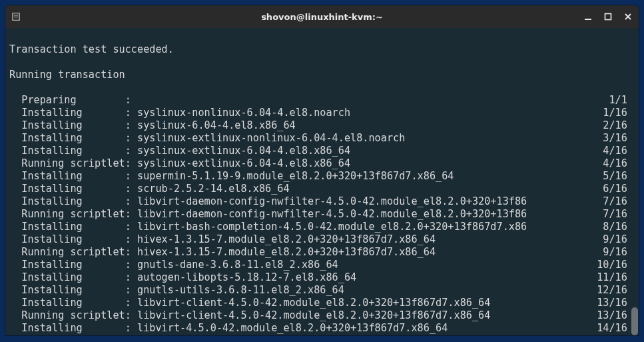 The width and height of the screenshot is (644, 342). Describe the element at coordinates (628, 17) in the screenshot. I see `close-button` at that location.